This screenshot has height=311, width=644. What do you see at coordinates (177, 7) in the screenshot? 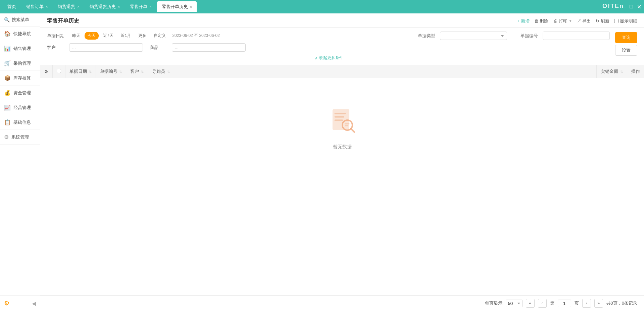
I see `tab-retail-order-history: 零售开单历史 ×` at bounding box center [177, 7].